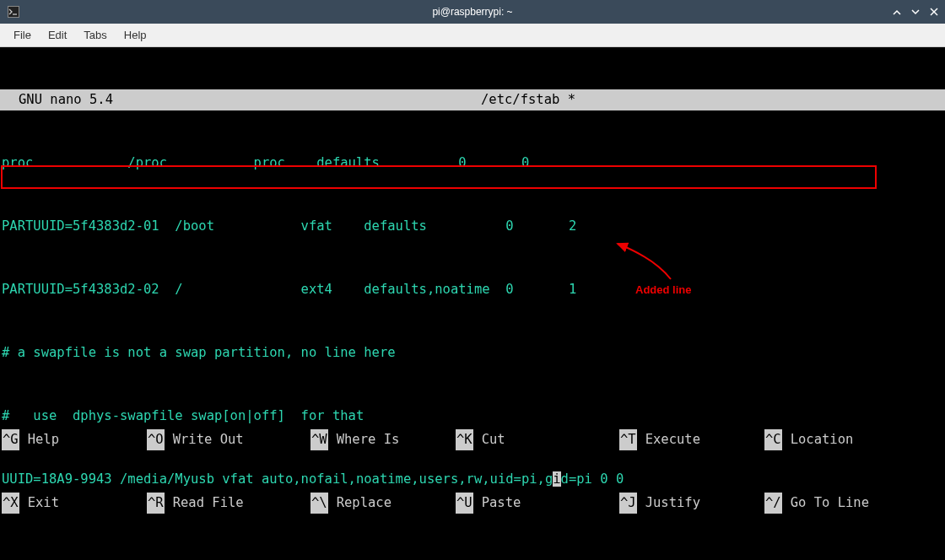 The image size is (945, 560). What do you see at coordinates (472, 503) in the screenshot?
I see `footer-row-2: ^XExit ^RRead File ^\Replace ^UPaste ^JJ…` at bounding box center [472, 503].